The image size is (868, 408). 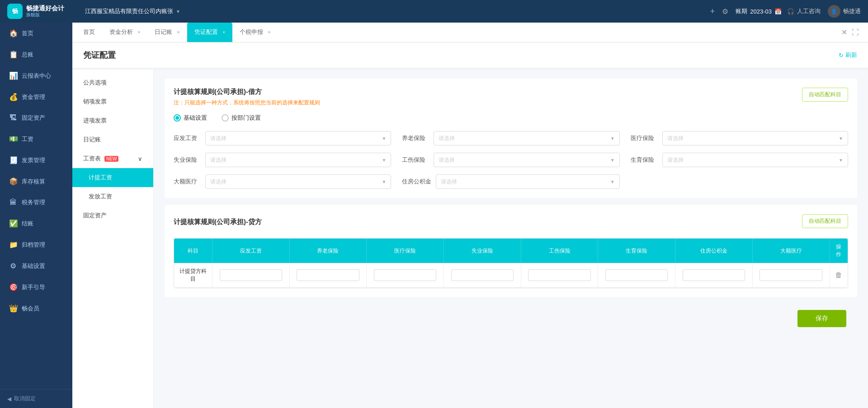 I want to click on td-big-medical-val, so click(x=791, y=276).